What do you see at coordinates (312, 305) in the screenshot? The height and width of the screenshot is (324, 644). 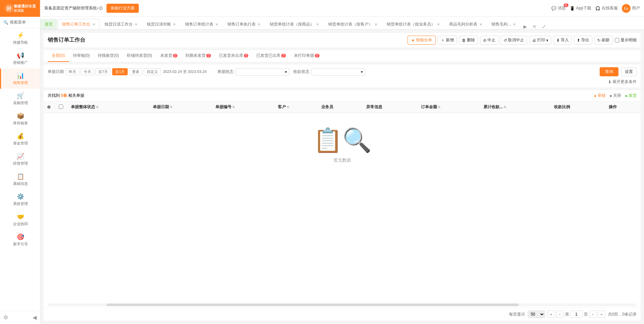 I see `scrollbar-thumb` at bounding box center [312, 305].